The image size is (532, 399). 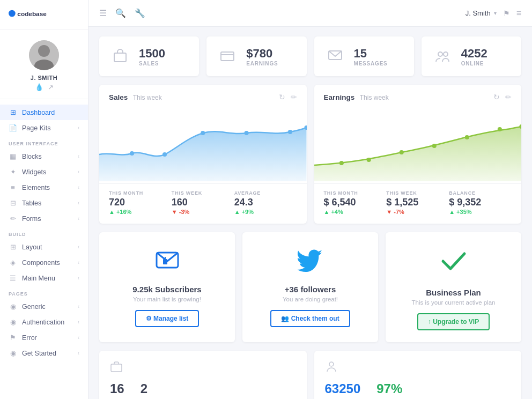 What do you see at coordinates (335, 56) in the screenshot?
I see `messages-icon` at bounding box center [335, 56].